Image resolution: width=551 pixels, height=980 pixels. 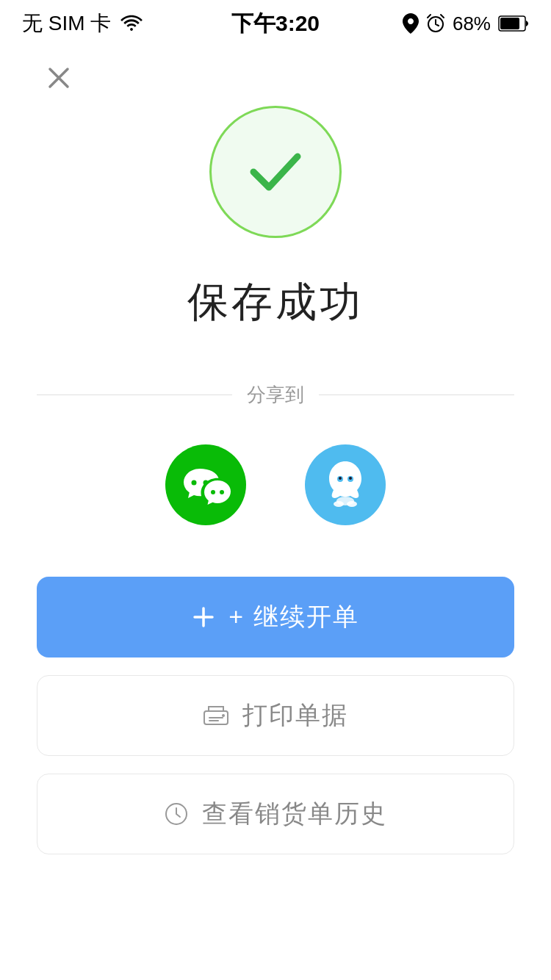 I want to click on status-time: 下午3:20, so click(x=276, y=24).